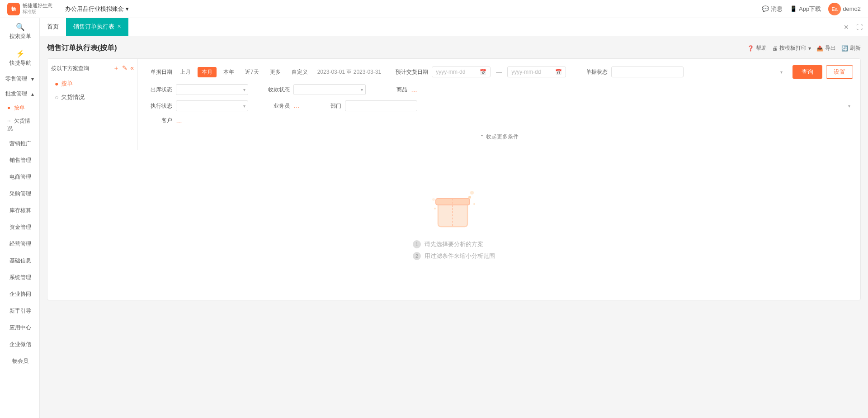 Image resolution: width=868 pixels, height=418 pixels. I want to click on single-status-input, so click(647, 72).